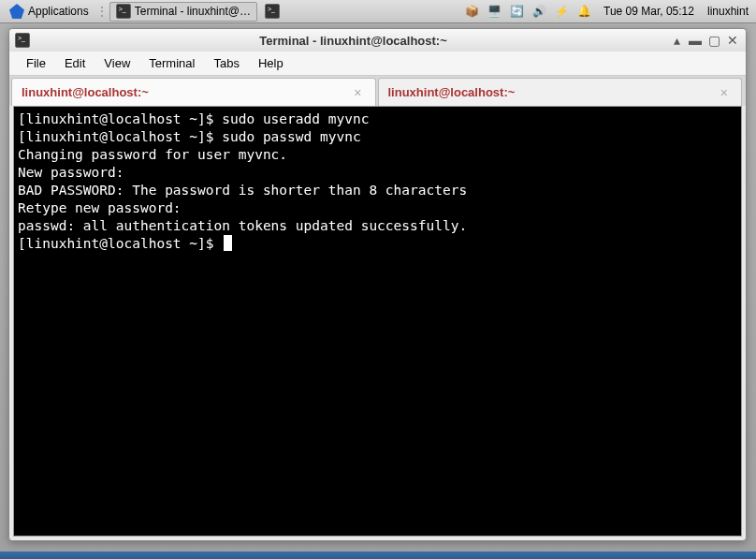 The image size is (756, 559). What do you see at coordinates (378, 11) in the screenshot?
I see `top-panel: Applications ⋮ Terminal - linuxhint@… 📦 …` at bounding box center [378, 11].